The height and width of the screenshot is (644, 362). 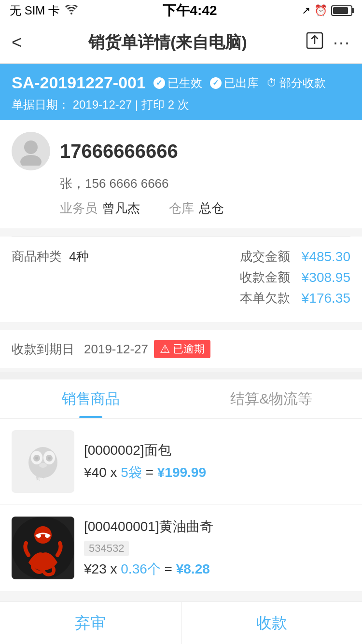 What do you see at coordinates (162, 104) in the screenshot?
I see `print-info: | 打印 2 次` at bounding box center [162, 104].